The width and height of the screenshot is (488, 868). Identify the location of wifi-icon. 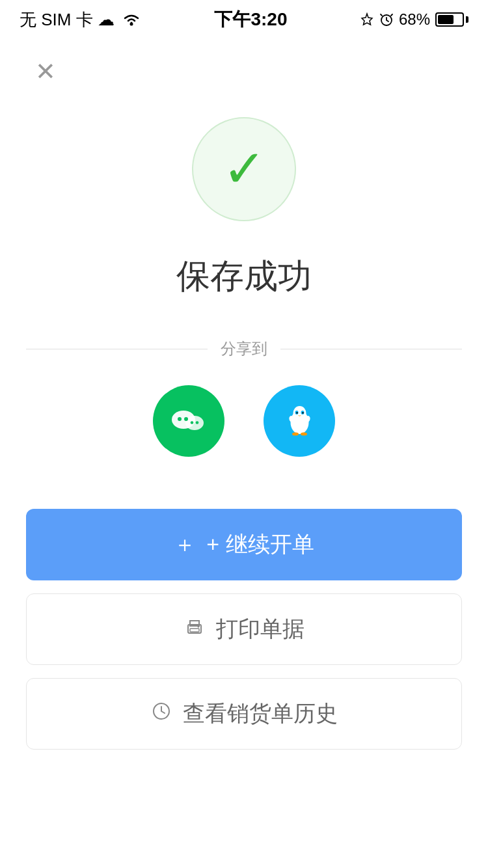
(131, 20).